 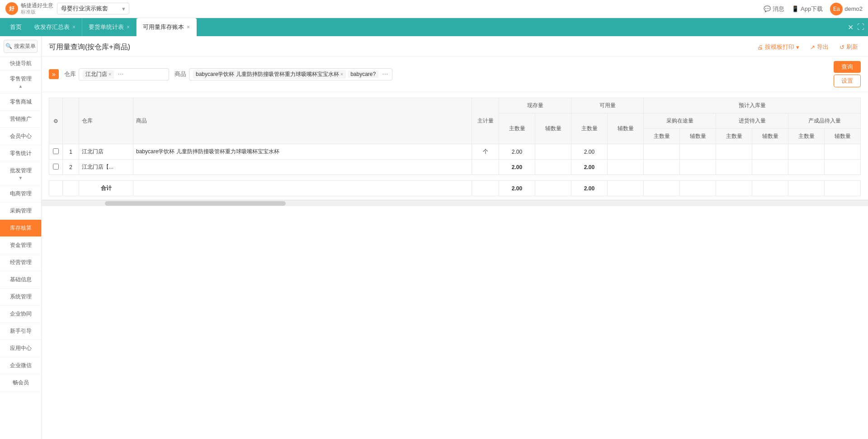 What do you see at coordinates (21, 137) in the screenshot?
I see `sidebar-item-label: 会员中心` at bounding box center [21, 137].